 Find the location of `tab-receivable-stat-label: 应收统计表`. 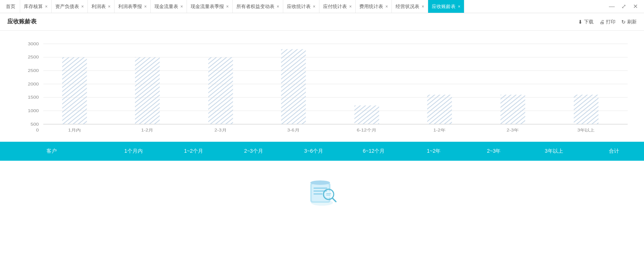

tab-receivable-stat-label: 应收统计表 is located at coordinates (299, 7).